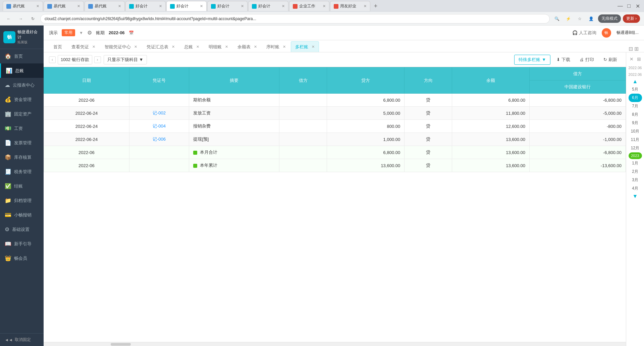  Describe the element at coordinates (609, 19) in the screenshot. I see `incognito-button: 无痕模式` at that location.